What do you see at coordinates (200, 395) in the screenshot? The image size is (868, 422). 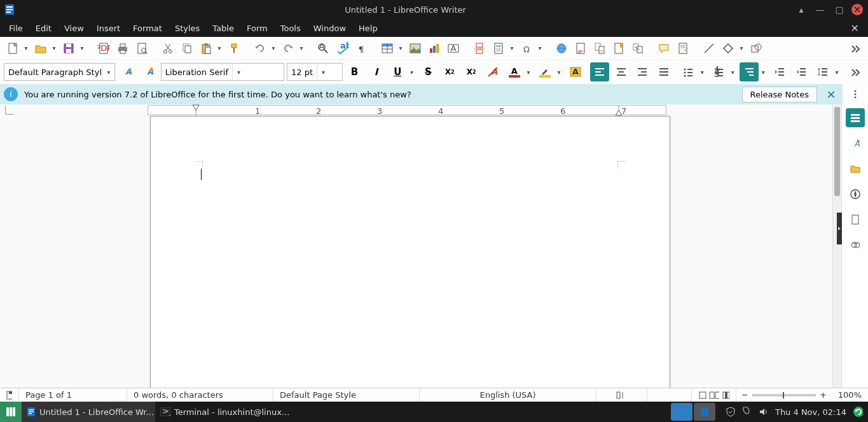 I see `word-count: 0 words, 0 characters` at bounding box center [200, 395].